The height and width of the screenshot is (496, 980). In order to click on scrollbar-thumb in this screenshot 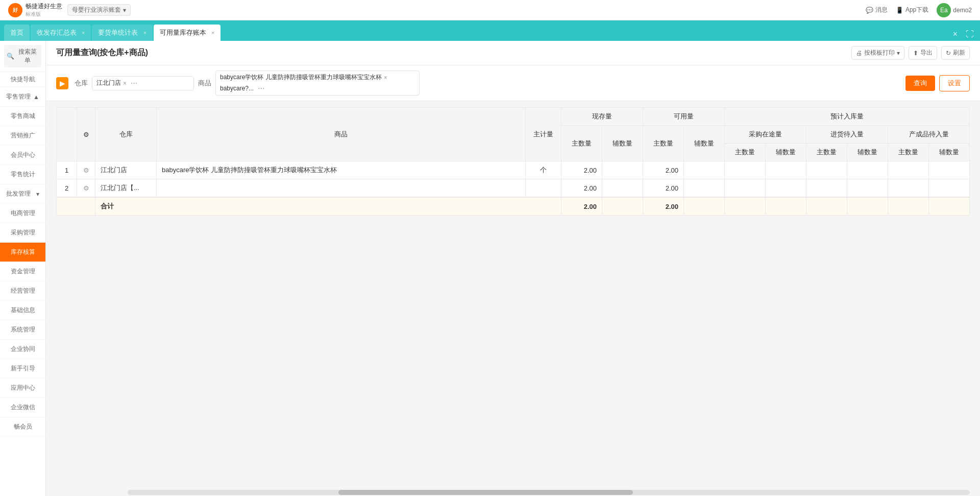, I will do `click(486, 492)`.